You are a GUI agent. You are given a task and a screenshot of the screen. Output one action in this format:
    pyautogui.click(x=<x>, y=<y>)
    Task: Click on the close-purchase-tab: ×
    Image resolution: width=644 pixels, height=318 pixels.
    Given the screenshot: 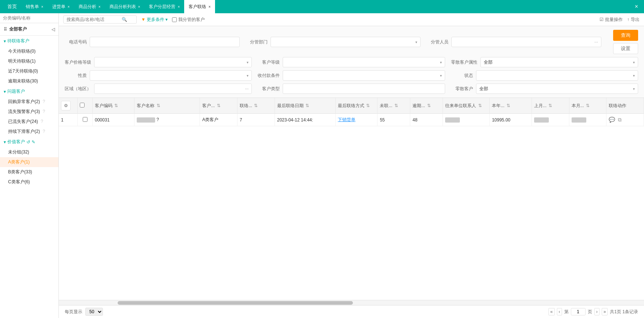 What is the action you would take?
    pyautogui.click(x=69, y=7)
    